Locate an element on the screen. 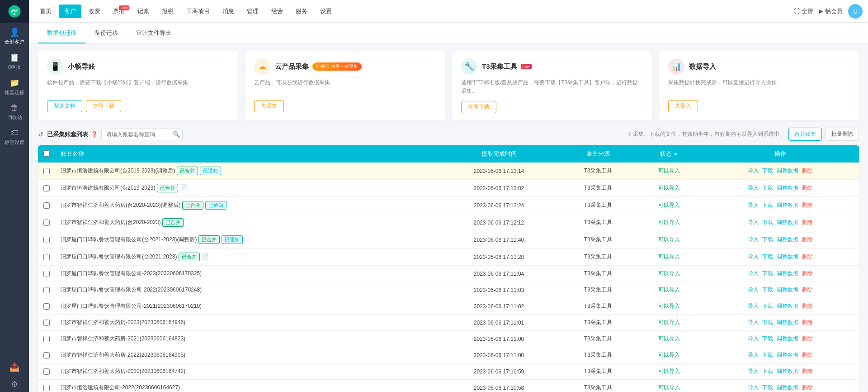  nav-home: 首页 is located at coordinates (46, 11).